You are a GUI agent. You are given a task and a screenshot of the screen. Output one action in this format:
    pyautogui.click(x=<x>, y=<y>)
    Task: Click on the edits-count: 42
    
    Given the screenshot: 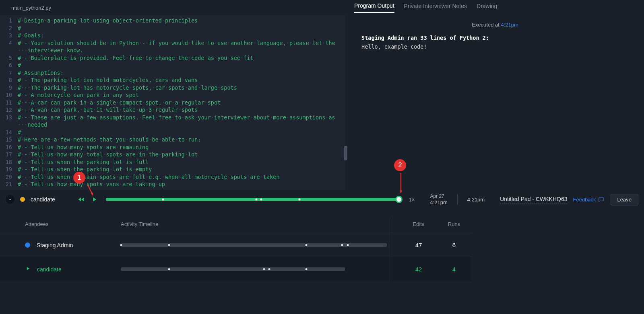 What is the action you would take?
    pyautogui.click(x=419, y=269)
    